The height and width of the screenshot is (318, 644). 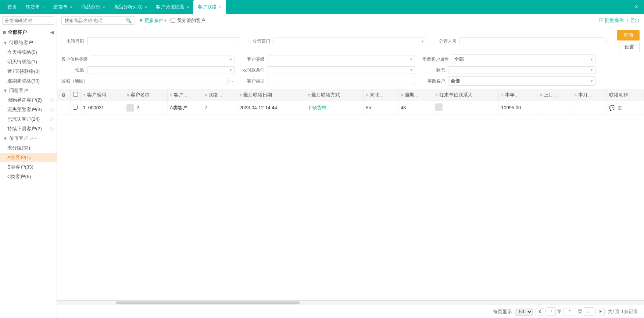 I want to click on my-customers-checkbox, so click(x=173, y=21).